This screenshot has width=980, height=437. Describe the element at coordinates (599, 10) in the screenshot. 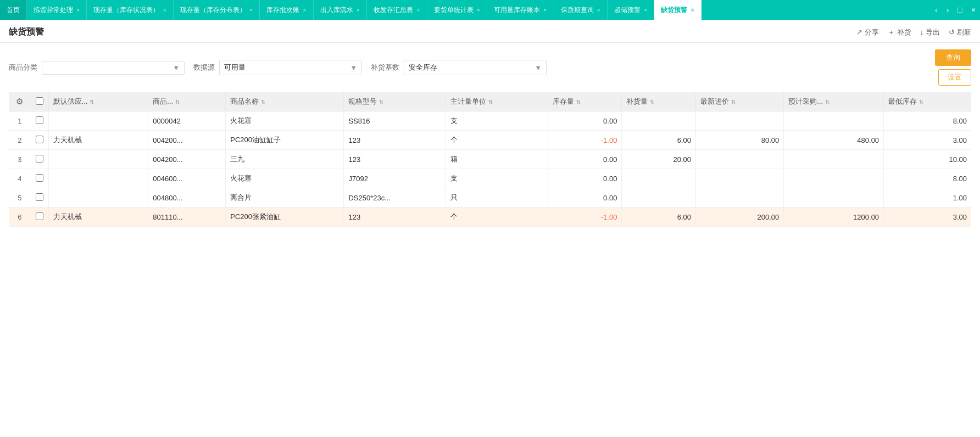

I see `close-tab-expiry-query: ×` at that location.